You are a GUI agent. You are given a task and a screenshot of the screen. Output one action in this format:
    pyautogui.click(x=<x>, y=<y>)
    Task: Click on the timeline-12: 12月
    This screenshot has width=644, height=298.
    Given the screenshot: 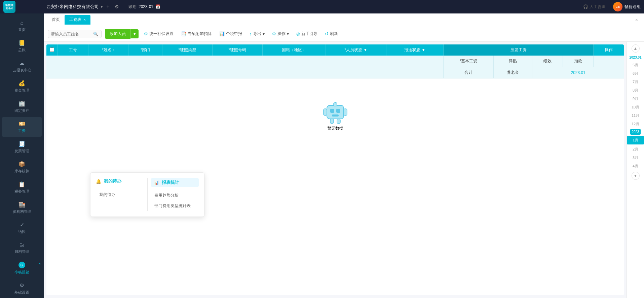 What is the action you would take?
    pyautogui.click(x=636, y=124)
    